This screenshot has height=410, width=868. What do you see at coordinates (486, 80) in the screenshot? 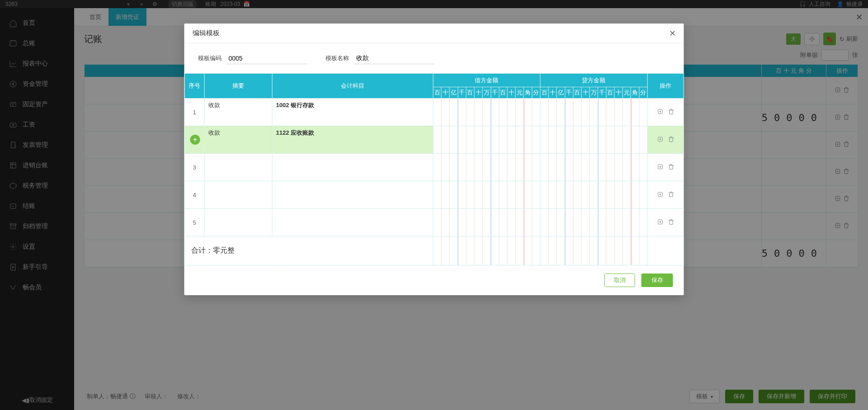
I see `col-debit: 借方金额` at bounding box center [486, 80].